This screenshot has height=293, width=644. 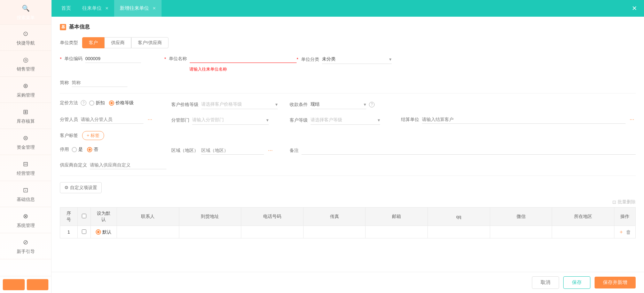 What do you see at coordinates (77, 149) in the screenshot?
I see `disabled-radio-yes: 是` at bounding box center [77, 149].